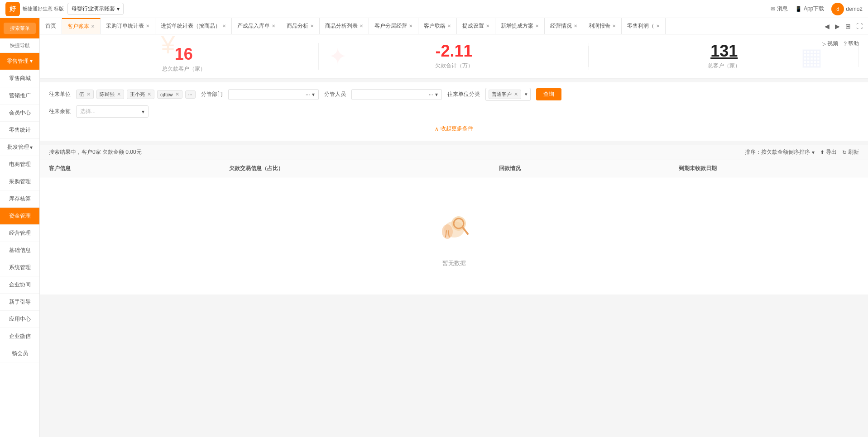 The image size is (868, 437). What do you see at coordinates (435, 26) in the screenshot?
I see `tab-label: 客户联络` at bounding box center [435, 26].